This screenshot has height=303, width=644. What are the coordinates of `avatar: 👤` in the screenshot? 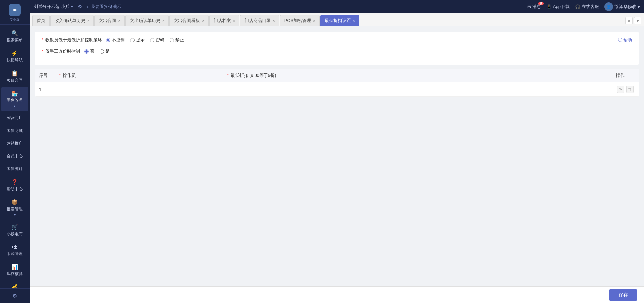 It's located at (609, 7).